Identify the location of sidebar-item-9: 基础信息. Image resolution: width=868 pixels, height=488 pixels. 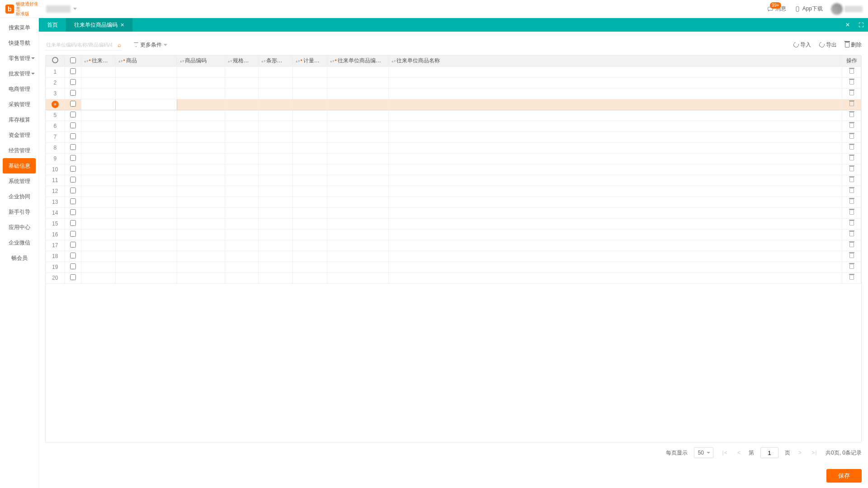
(19, 166).